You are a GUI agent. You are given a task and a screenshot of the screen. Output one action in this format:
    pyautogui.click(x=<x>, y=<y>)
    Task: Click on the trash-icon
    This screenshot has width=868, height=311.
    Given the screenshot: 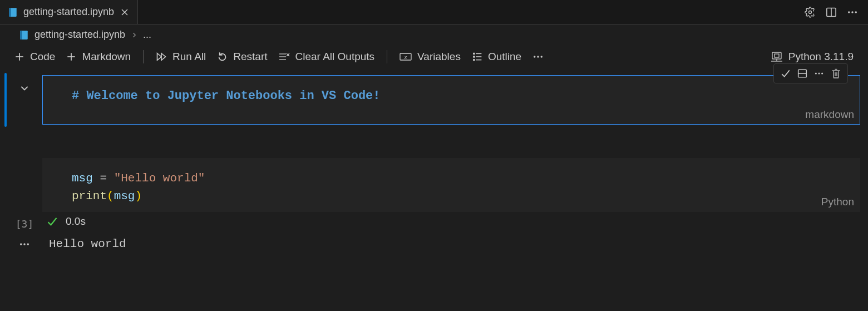 What is the action you would take?
    pyautogui.click(x=836, y=73)
    